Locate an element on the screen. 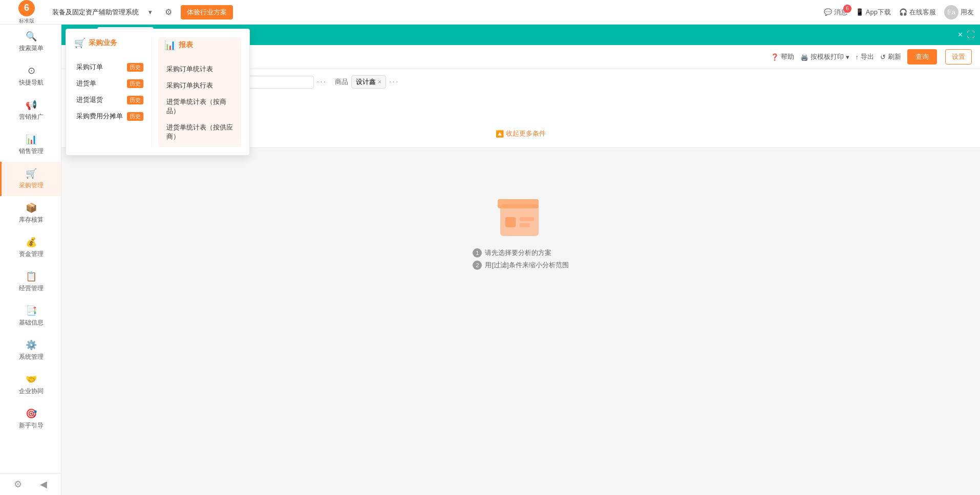 This screenshot has height=495, width=980. app-download-item: 📱 App下载 is located at coordinates (874, 12).